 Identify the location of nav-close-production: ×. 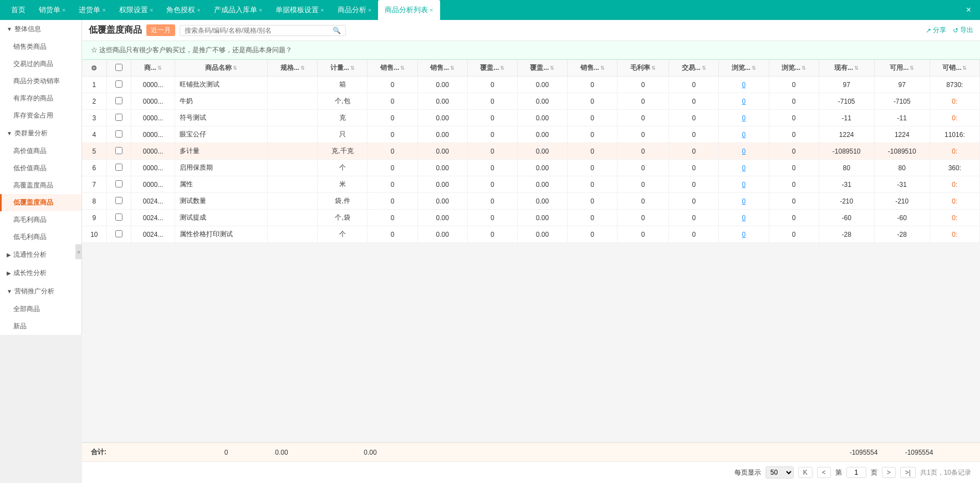
(261, 10).